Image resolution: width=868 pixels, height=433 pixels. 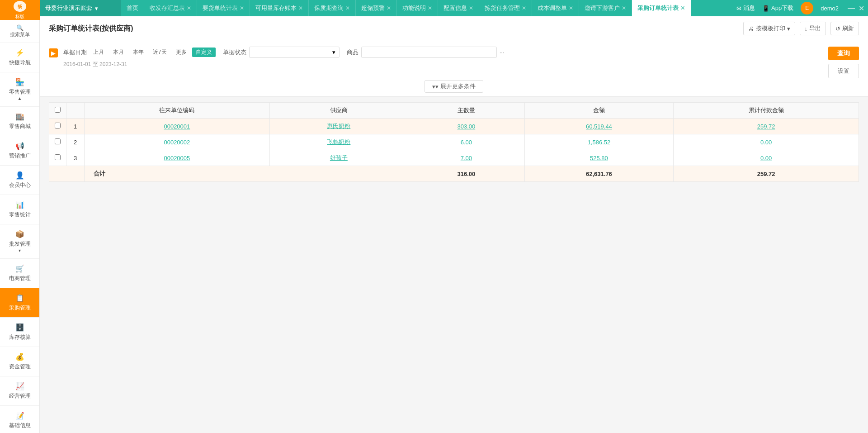 I want to click on row-unit-code: 00020005, so click(x=177, y=158).